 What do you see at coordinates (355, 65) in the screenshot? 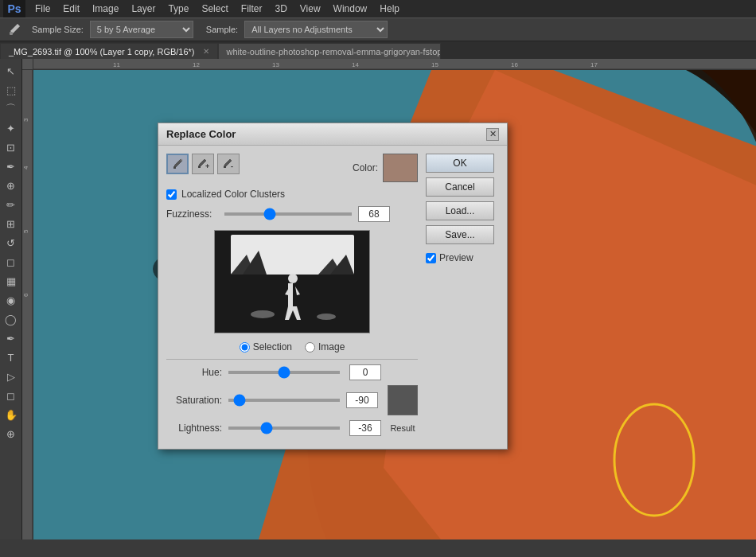
I see `svg-text: 14` at bounding box center [355, 65].